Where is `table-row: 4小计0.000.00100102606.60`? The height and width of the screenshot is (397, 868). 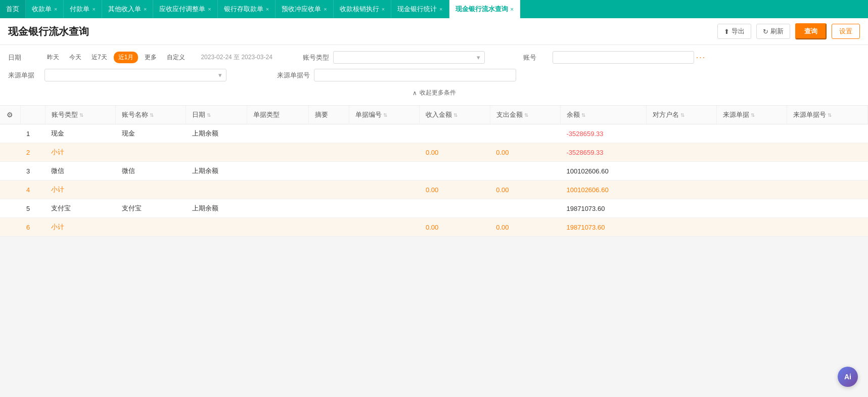 table-row: 4小计0.000.00100102606.60 is located at coordinates (434, 190).